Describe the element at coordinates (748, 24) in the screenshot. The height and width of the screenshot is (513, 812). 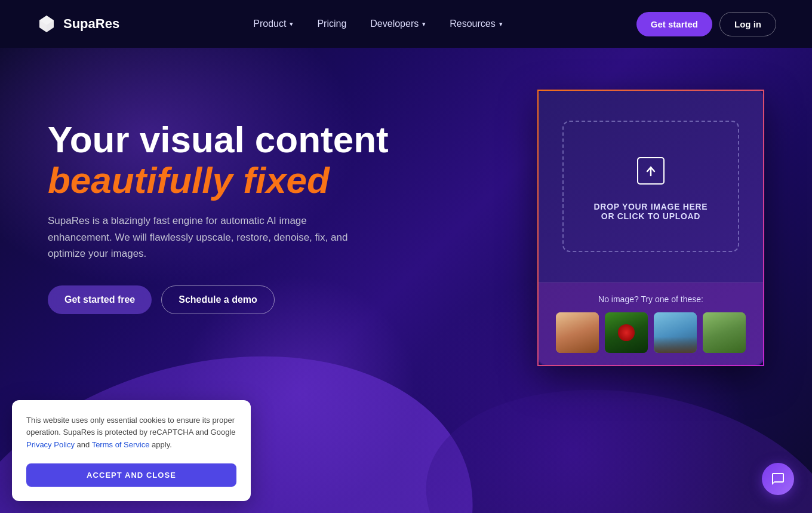
I see `nav-login-button: Log in` at that location.